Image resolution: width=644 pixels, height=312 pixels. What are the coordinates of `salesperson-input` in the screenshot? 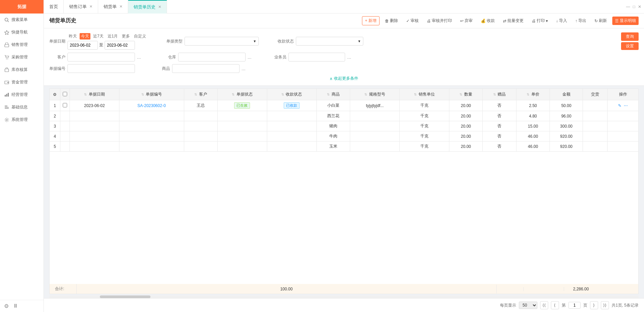 It's located at (317, 57).